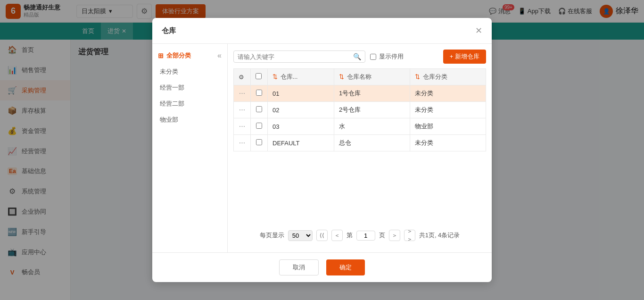  What do you see at coordinates (372, 93) in the screenshot?
I see `row-name: 1号仓库` at bounding box center [372, 93].